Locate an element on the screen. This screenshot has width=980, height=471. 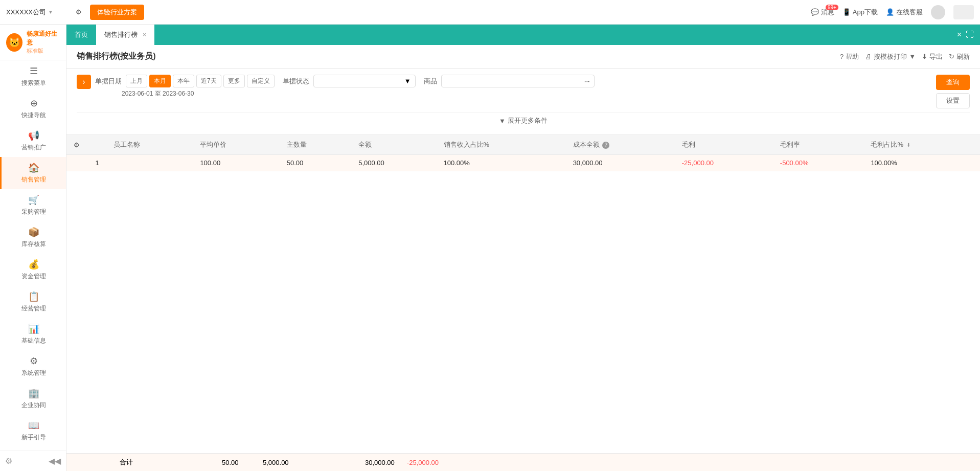
col-header-employee: 员工名称 is located at coordinates (150, 145).